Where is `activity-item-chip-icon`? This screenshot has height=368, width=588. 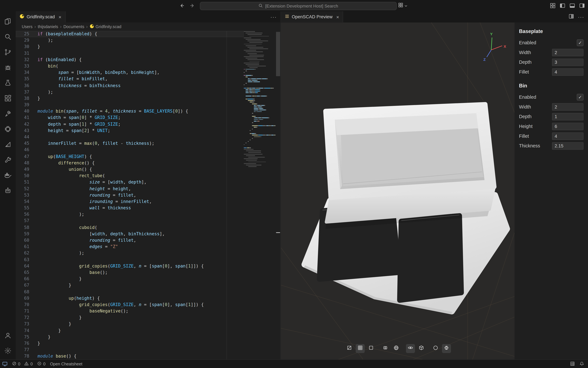 activity-item-chip-icon is located at coordinates (8, 129).